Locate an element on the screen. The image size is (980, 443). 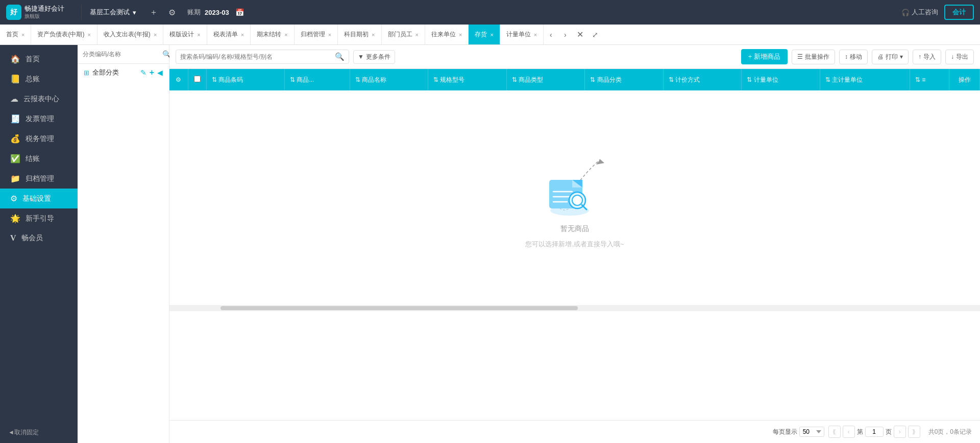
sidebar-item-guide: 🌟 新手引导 is located at coordinates (39, 219).